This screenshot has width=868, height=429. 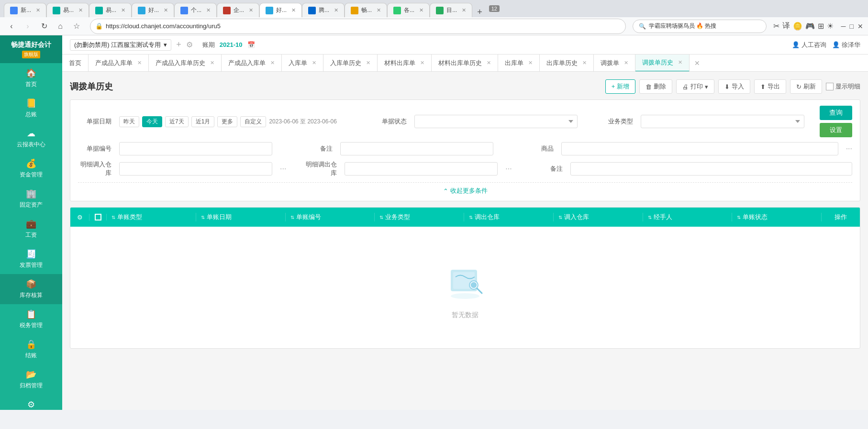 I want to click on add-company-btn: +, so click(x=179, y=45).